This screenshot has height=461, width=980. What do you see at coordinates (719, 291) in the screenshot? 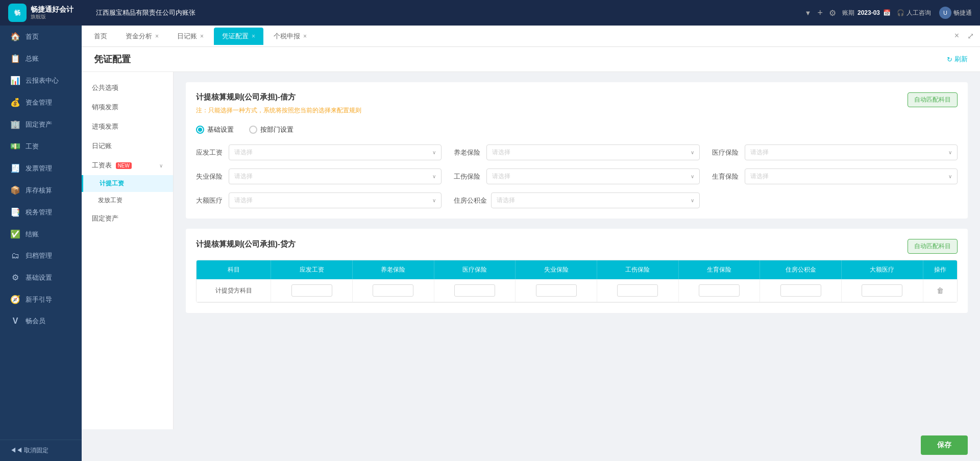
I see `td-maternity-input` at bounding box center [719, 291].